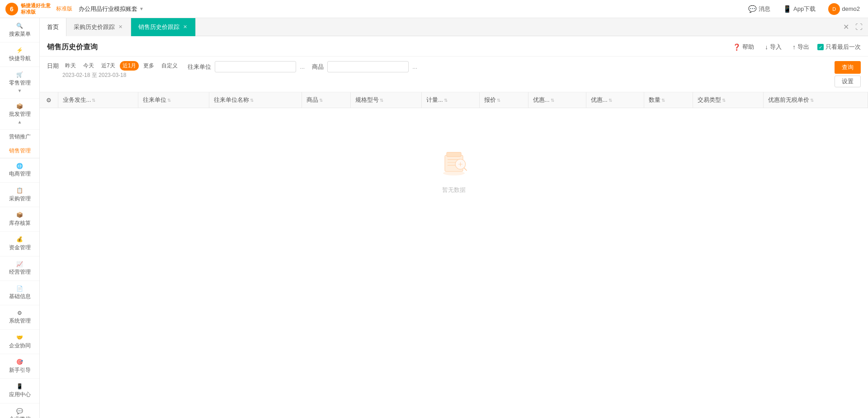 The image size is (868, 418). I want to click on date-opt-custom: 自定义, so click(170, 66).